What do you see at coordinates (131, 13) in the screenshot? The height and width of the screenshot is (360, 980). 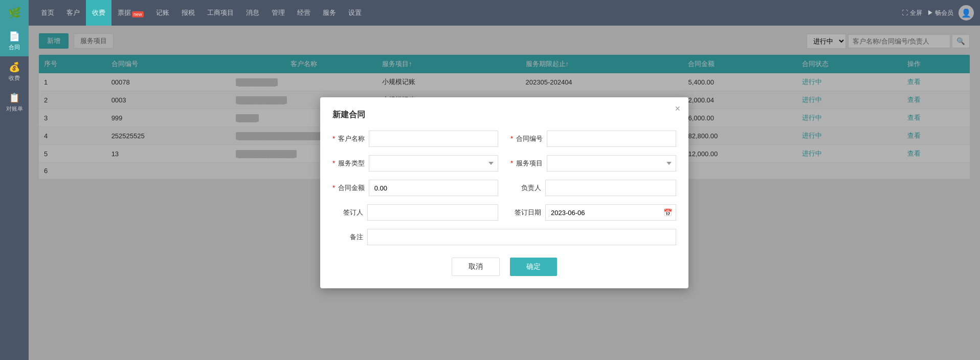 I see `nav-invoice: 票据 new` at bounding box center [131, 13].